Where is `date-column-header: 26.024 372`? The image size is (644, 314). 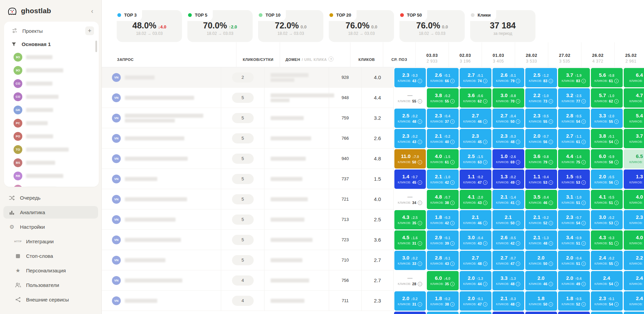 date-column-header: 26.024 372 is located at coordinates (598, 55).